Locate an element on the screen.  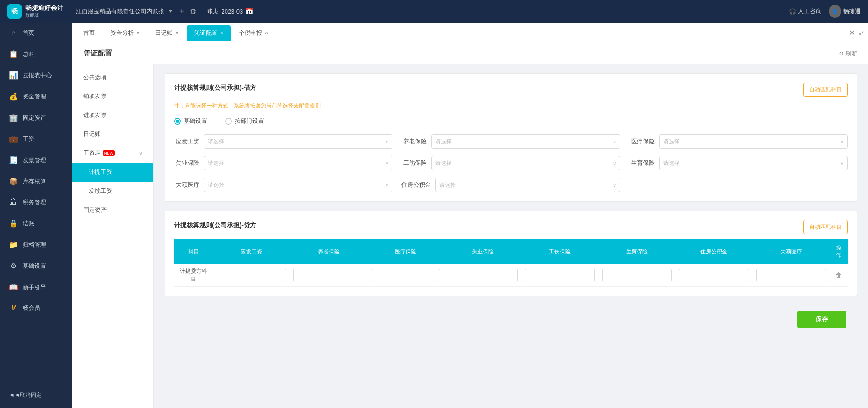
tab-fund-label: 资金分析 is located at coordinates (122, 33).